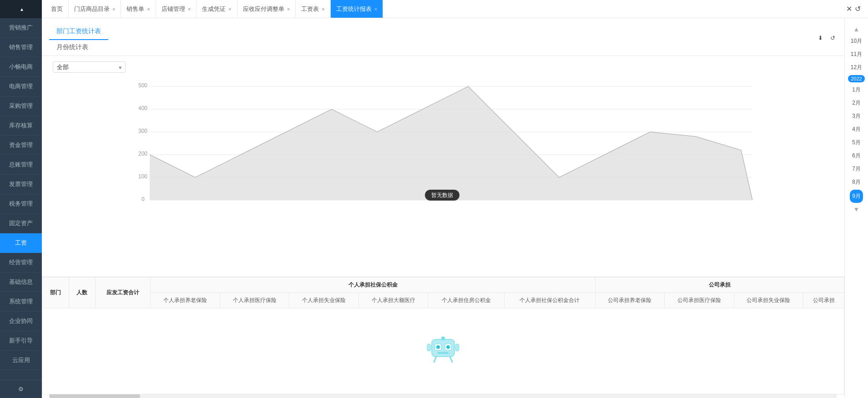  What do you see at coordinates (858, 9) in the screenshot?
I see `refresh-page-icon: ↺` at bounding box center [858, 9].